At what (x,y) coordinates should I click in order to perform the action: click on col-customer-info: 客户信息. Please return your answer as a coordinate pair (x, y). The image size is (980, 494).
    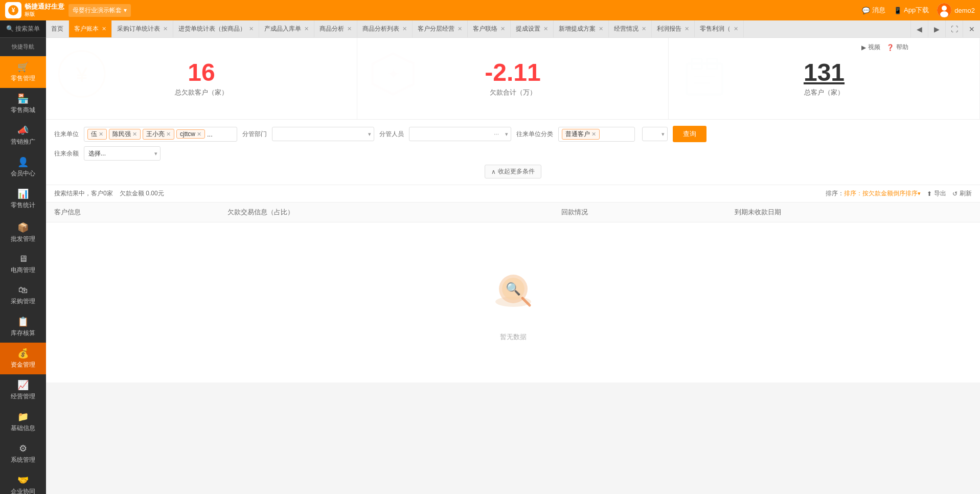
    Looking at the image, I should click on (133, 213).